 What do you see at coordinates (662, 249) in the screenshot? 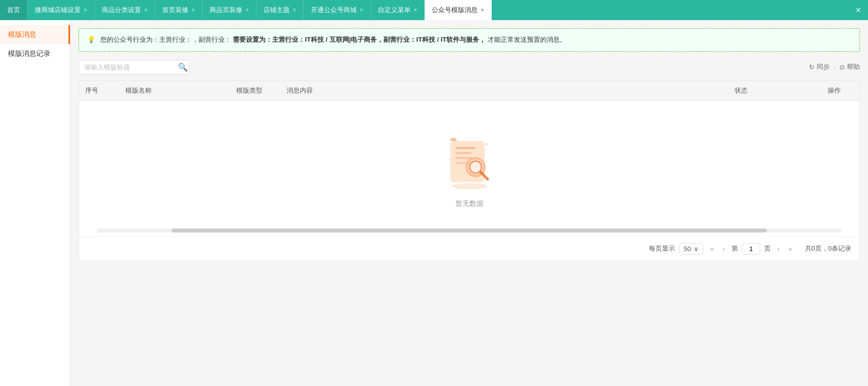
I see `page-size-label: 每页显示` at bounding box center [662, 249].